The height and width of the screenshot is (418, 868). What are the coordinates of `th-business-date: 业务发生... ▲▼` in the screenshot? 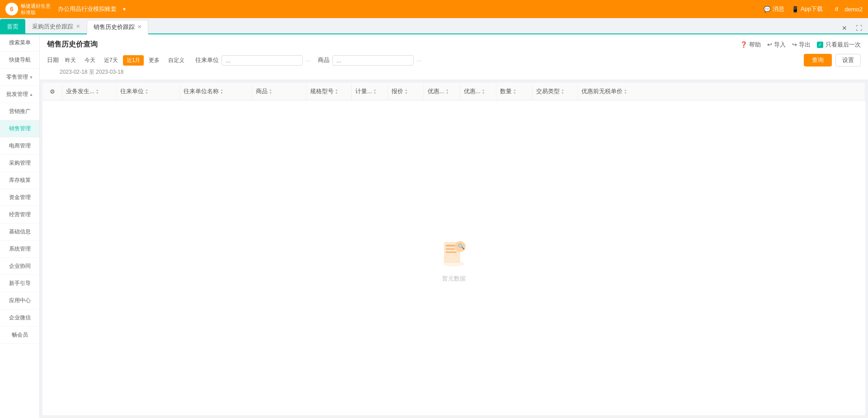 It's located at (90, 91).